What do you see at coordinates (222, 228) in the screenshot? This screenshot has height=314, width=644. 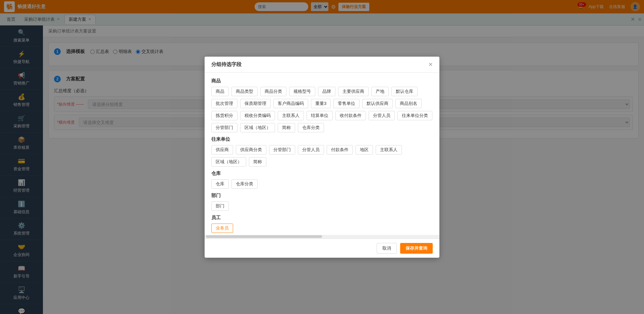 I see `field-tag: 业务员` at bounding box center [222, 228].